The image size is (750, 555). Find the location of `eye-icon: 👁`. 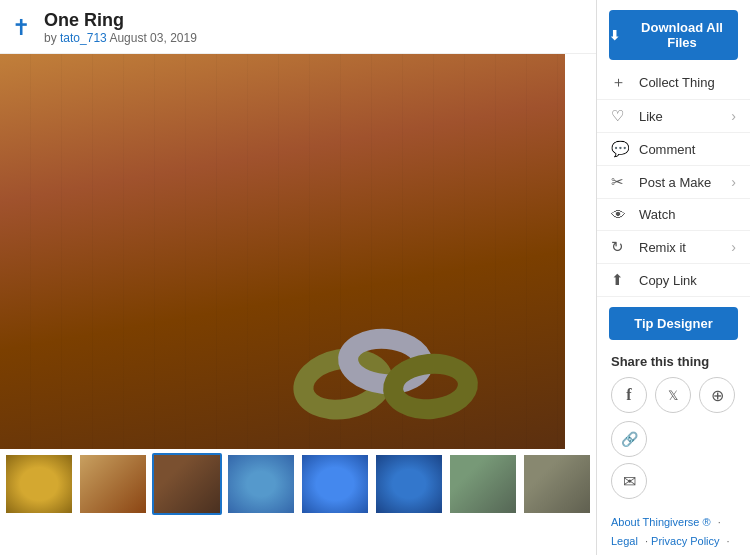

eye-icon: 👁 is located at coordinates (621, 214).